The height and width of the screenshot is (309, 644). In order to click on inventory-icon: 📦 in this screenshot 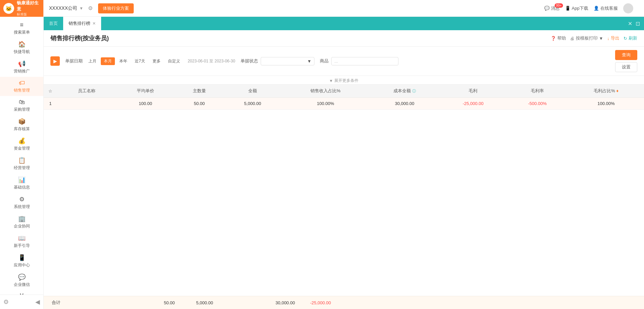, I will do `click(22, 121)`.